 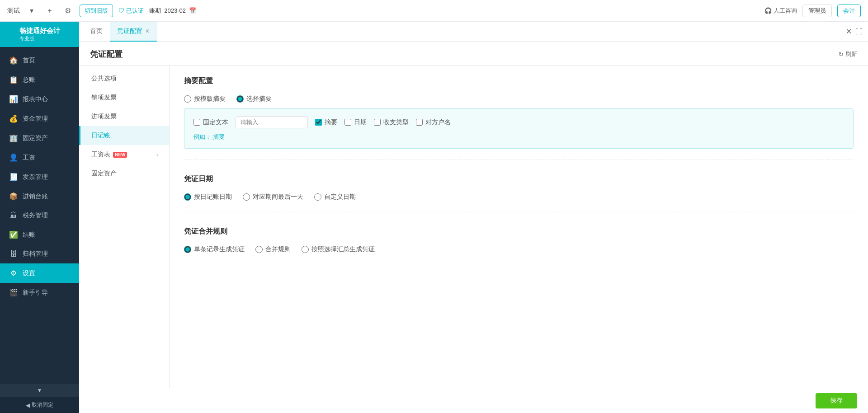 What do you see at coordinates (305, 249) in the screenshot?
I see `merge-radio-summary-input` at bounding box center [305, 249].